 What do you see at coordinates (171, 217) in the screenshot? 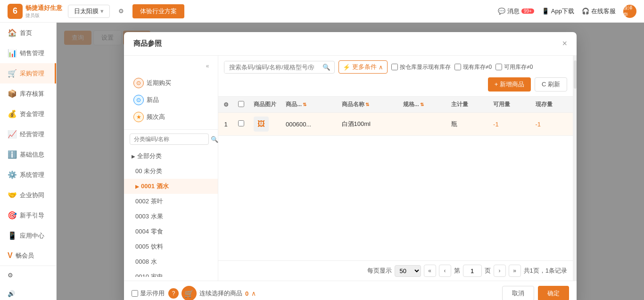
I see `category-fruit: 0003 水果` at bounding box center [171, 217].